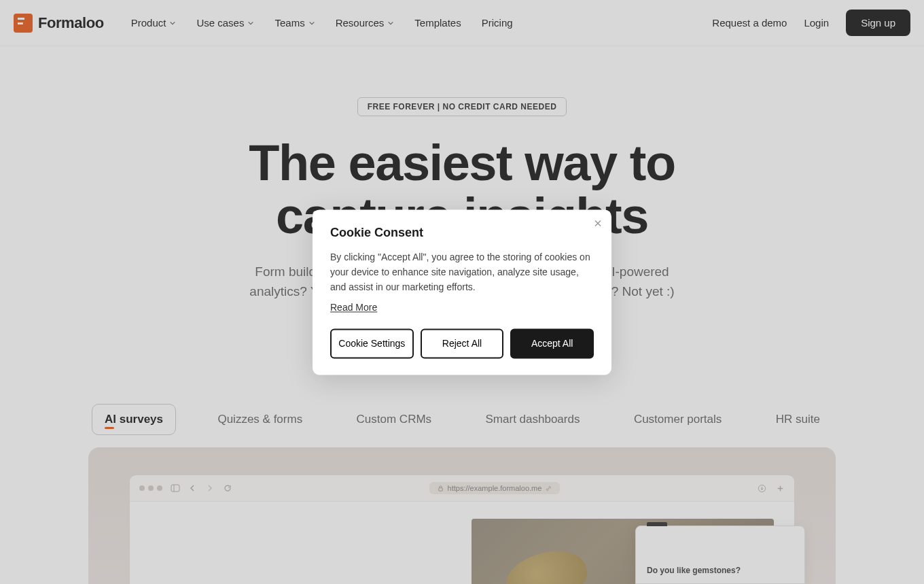 Image resolution: width=924 pixels, height=584 pixels. I want to click on download-icon, so click(762, 488).